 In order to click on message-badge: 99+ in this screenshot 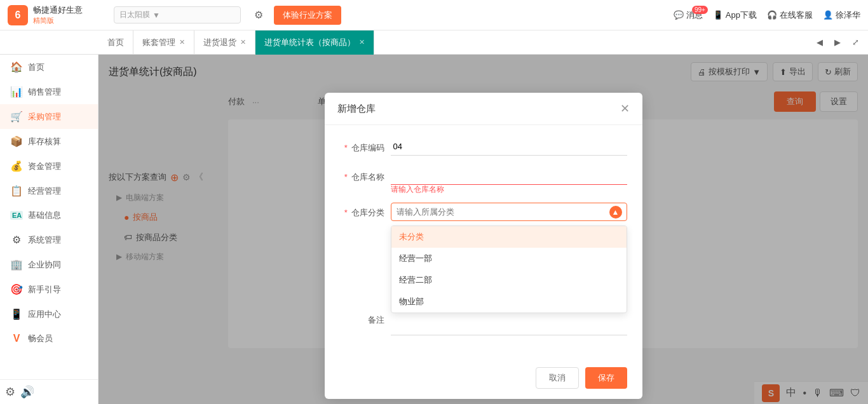, I will do `click(700, 10)`.